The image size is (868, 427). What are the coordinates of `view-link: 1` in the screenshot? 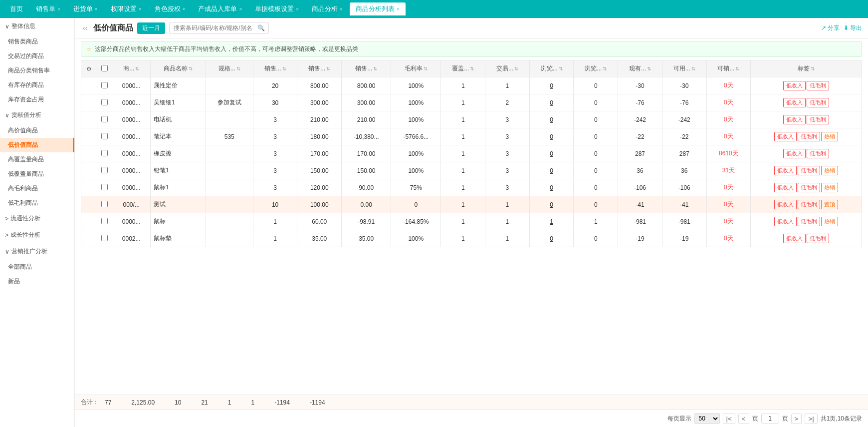 It's located at (552, 222).